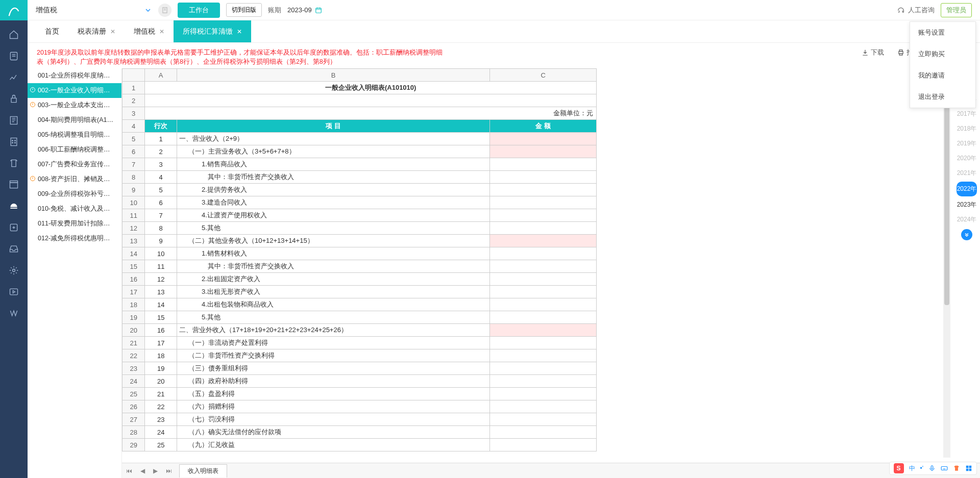  Describe the element at coordinates (75, 150) in the screenshot. I see `form-list-item: 006-职工薪酬纳税调整明细…` at that location.